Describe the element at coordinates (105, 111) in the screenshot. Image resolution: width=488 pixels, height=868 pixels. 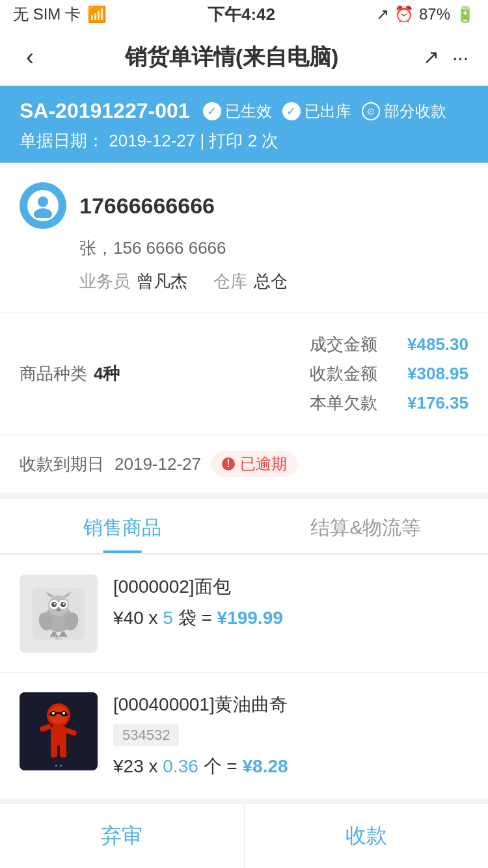
I see `order-number: SA-20191227-001` at that location.